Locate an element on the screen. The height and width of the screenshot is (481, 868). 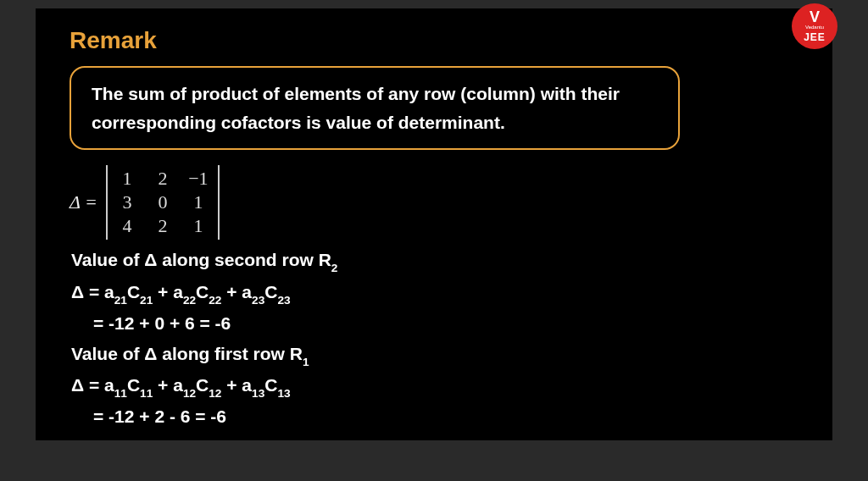
badge-v: V is located at coordinates (815, 17).